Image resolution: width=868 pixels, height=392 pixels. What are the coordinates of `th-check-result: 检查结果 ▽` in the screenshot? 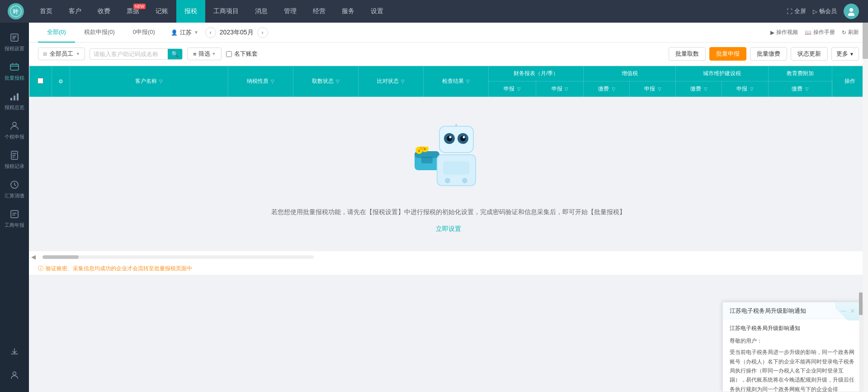 It's located at (456, 81).